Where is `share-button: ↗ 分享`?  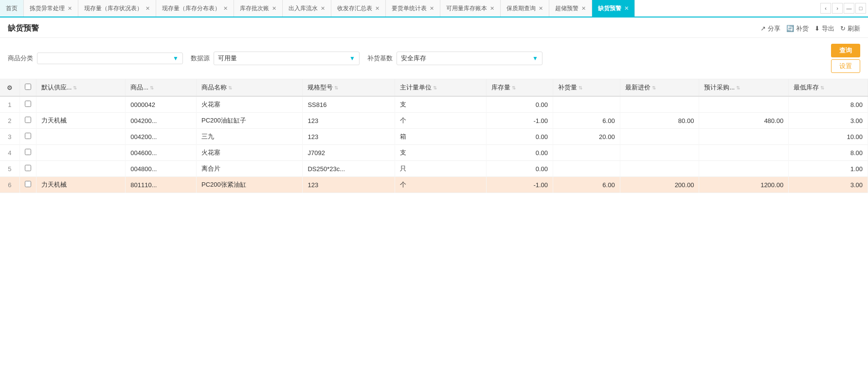
share-button: ↗ 分享 is located at coordinates (771, 29).